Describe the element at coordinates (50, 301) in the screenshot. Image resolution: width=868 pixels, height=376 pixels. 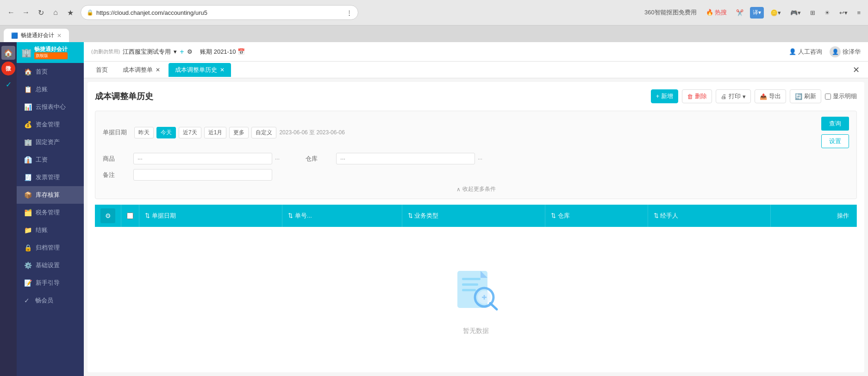
I see `sidebar-item-member: ✓ 畅会员` at that location.